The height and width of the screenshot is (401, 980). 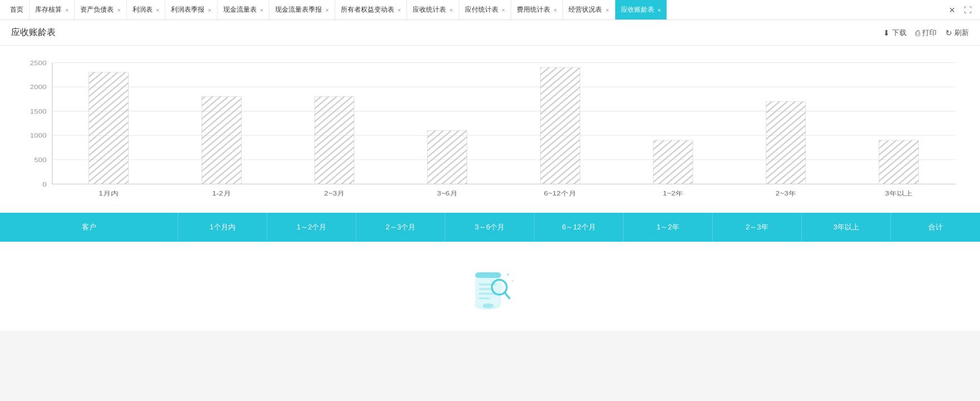 What do you see at coordinates (38, 87) in the screenshot?
I see `svg-text: 2000` at bounding box center [38, 87].